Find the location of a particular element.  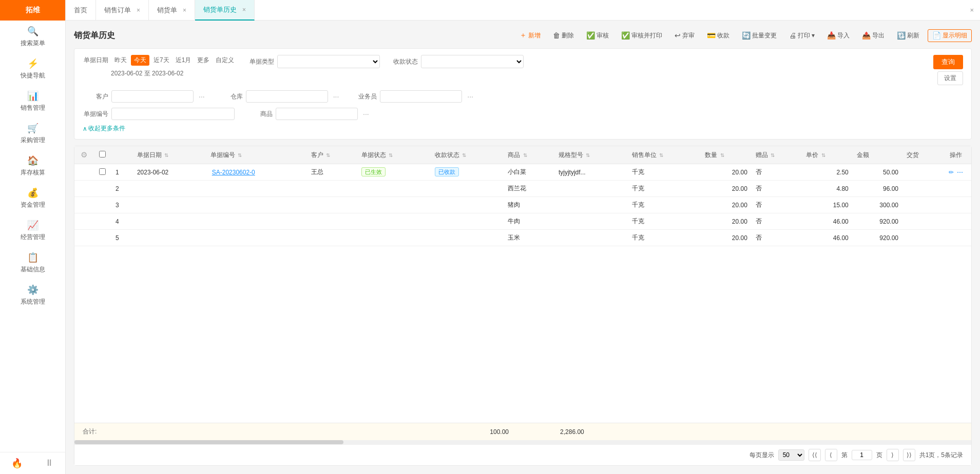

pause-icon: ⏸ is located at coordinates (49, 463).